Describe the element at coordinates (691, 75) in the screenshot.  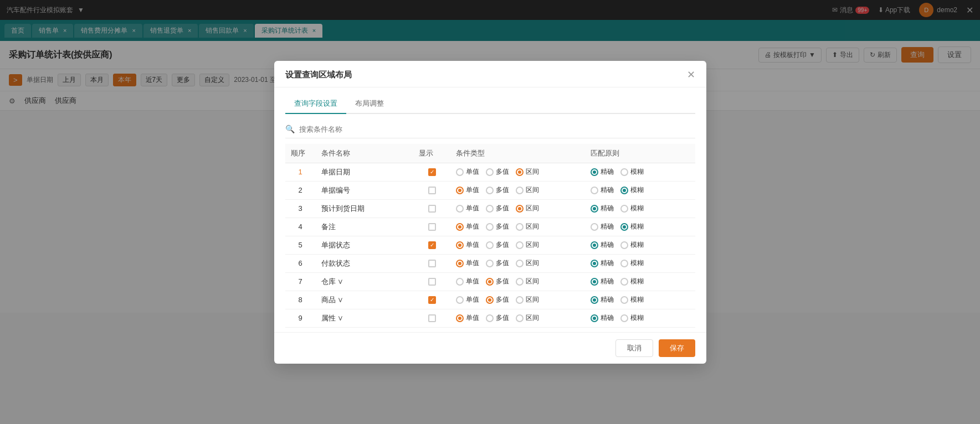
I see `dialog-close-button: ✕` at that location.